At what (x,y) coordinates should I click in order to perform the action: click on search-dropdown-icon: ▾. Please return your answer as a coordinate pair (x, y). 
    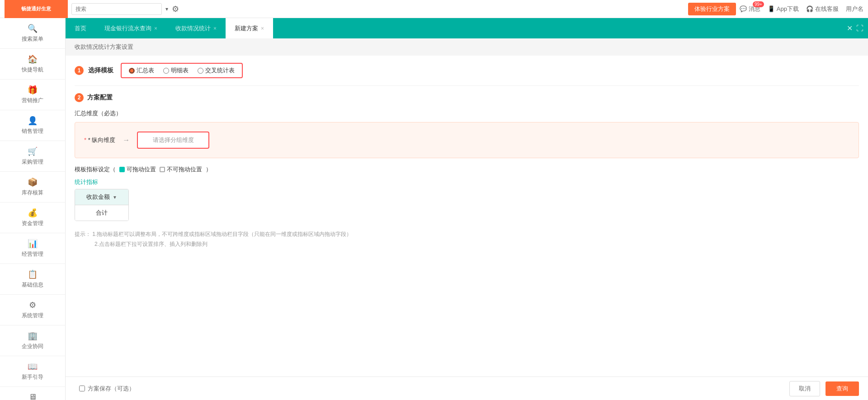
    Looking at the image, I should click on (167, 9).